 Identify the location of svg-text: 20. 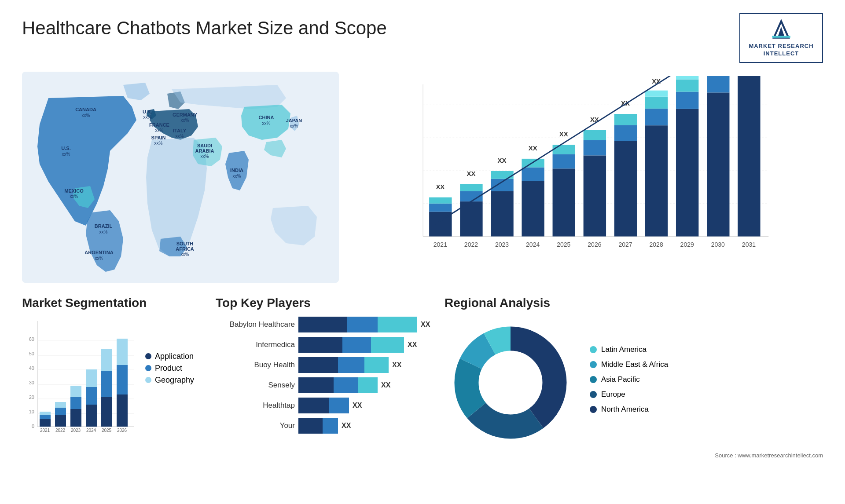
(32, 397).